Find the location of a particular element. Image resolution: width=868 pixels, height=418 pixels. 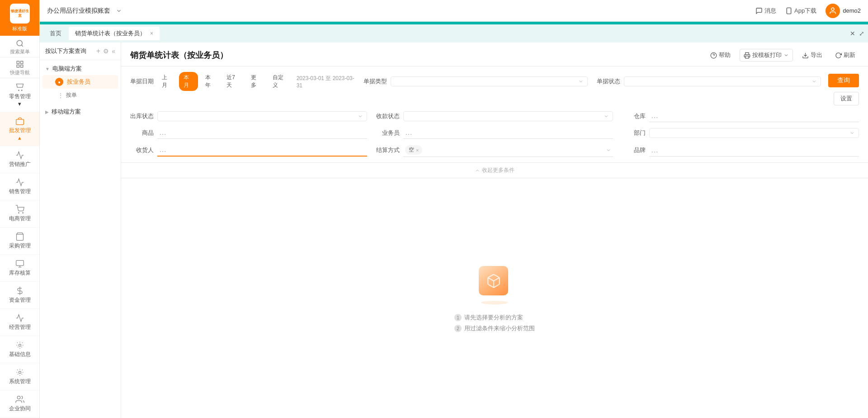

tip-num-2: 2 is located at coordinates (458, 328).